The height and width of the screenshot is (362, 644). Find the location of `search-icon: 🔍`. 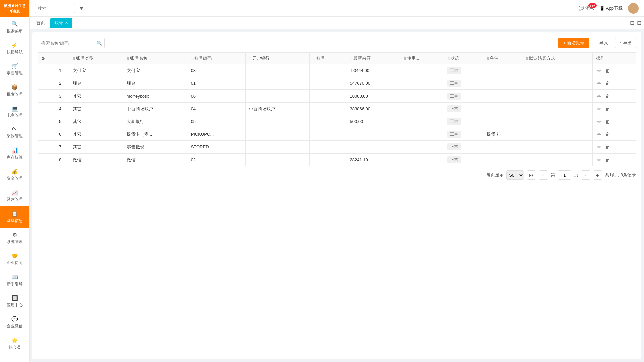

search-icon: 🔍 is located at coordinates (99, 43).